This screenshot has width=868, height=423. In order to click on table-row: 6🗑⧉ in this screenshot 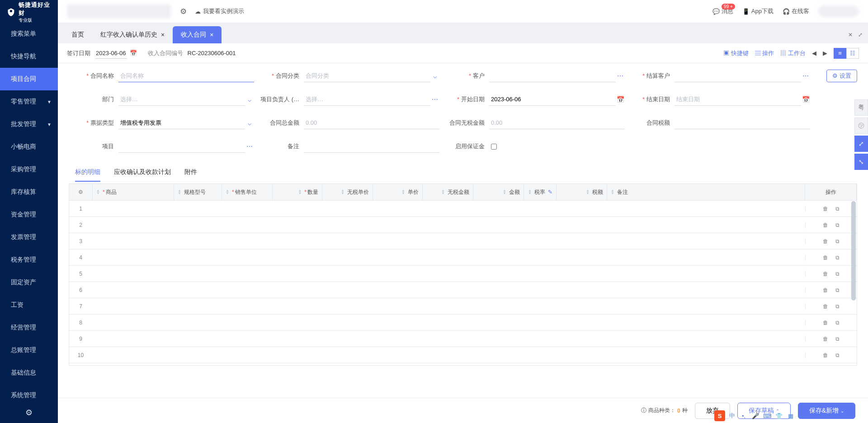, I will do `click(463, 290)`.